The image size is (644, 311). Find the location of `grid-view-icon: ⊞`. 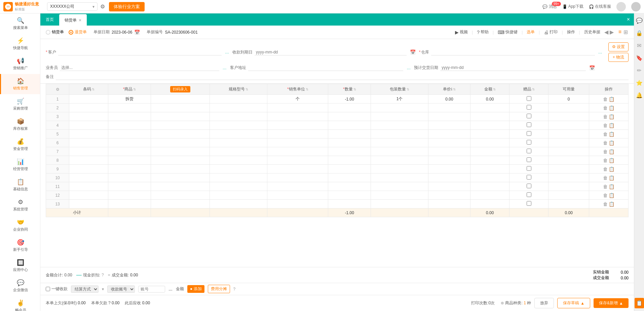

grid-view-icon: ⊞ is located at coordinates (626, 32).